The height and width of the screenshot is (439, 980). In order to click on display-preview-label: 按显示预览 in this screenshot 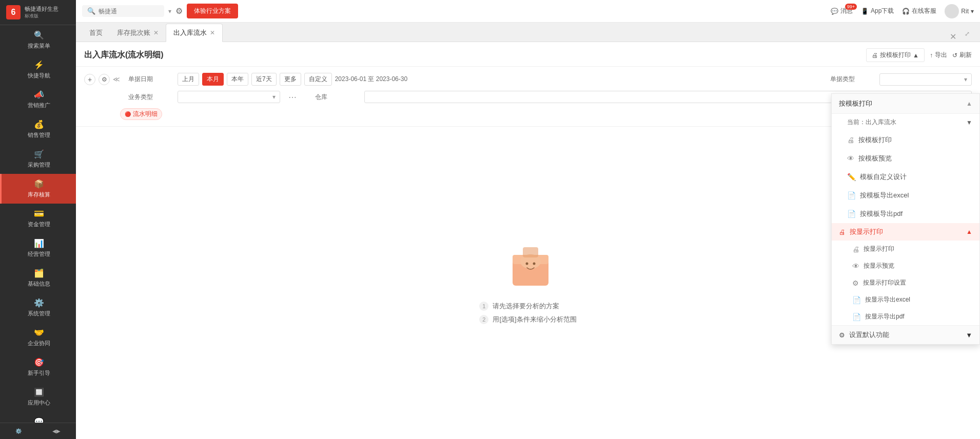, I will do `click(879, 266)`.